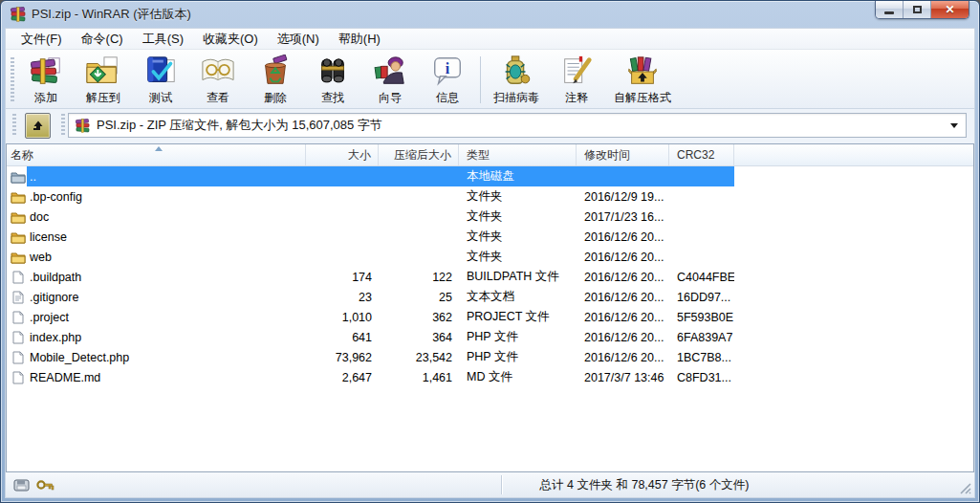 The image size is (980, 503). Describe the element at coordinates (854, 155) in the screenshot. I see `column-header-filler` at that location.